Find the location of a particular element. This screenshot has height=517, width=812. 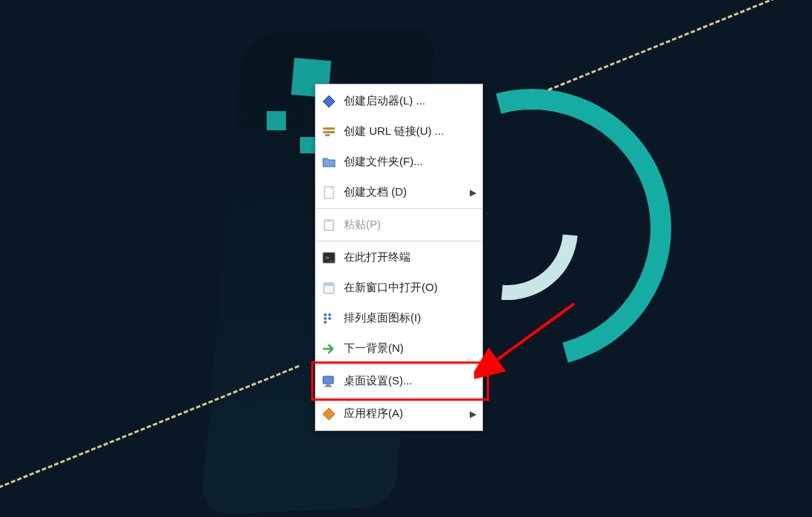

menu-item-label: 粘贴(P) is located at coordinates (362, 225).